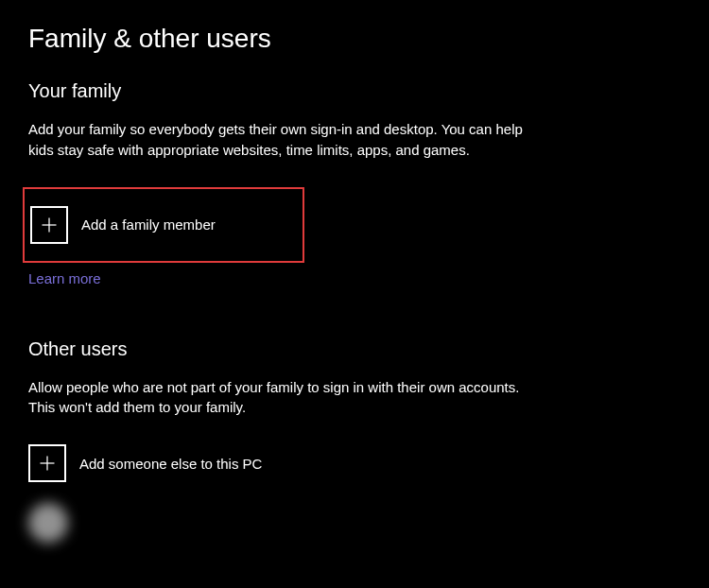 This screenshot has width=709, height=588. Describe the element at coordinates (164, 225) in the screenshot. I see `add-family-highlight: Add a family member` at that location.